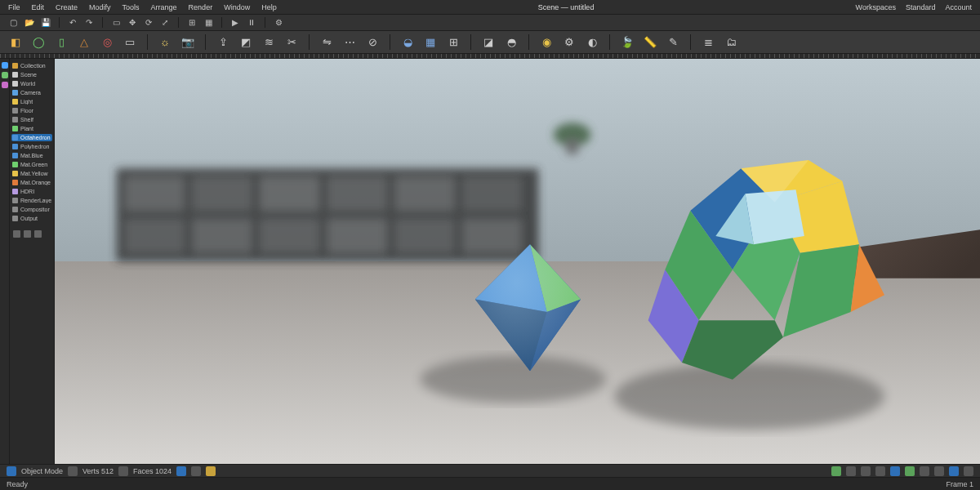 This screenshot has height=490, width=980. What do you see at coordinates (875, 7) in the screenshot?
I see `workspace-switcher: Workspaces` at bounding box center [875, 7].